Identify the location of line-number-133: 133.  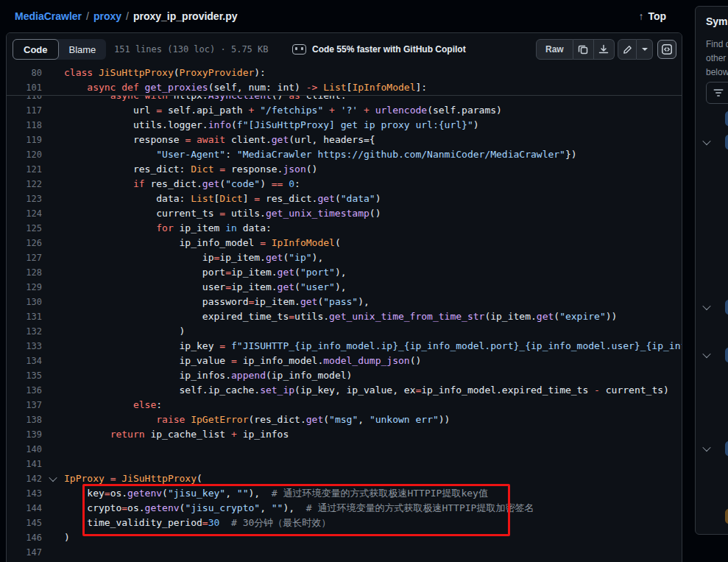
(24, 346).